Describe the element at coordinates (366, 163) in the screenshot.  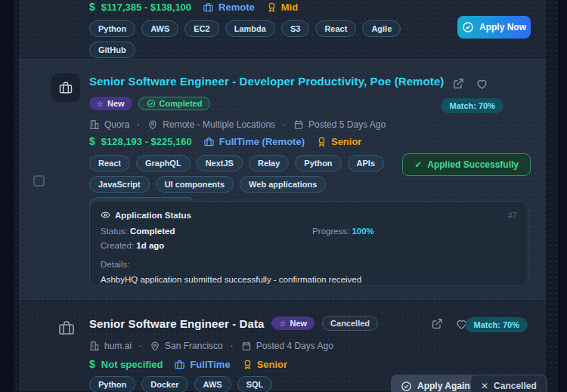
I see `skill-tag: APIs` at that location.